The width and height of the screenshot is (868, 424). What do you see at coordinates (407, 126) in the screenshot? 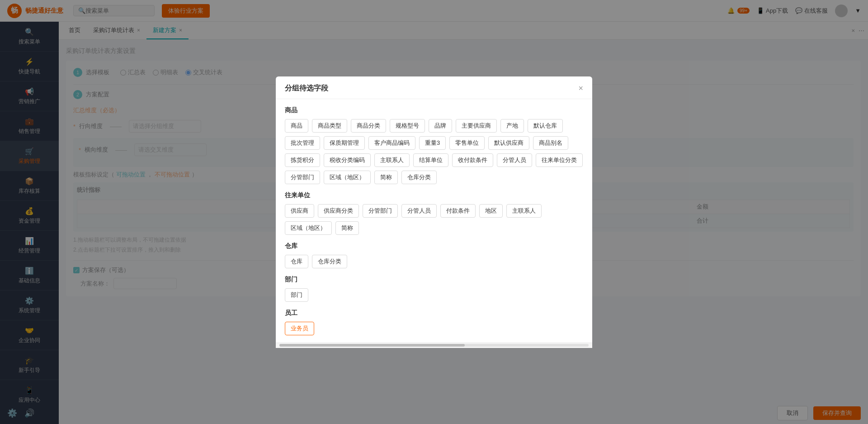
I see `field-tag-0-3: 规格型号` at bounding box center [407, 126].